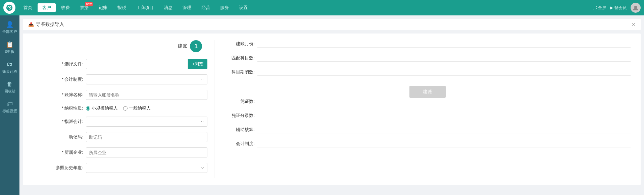 The image size is (644, 195). Describe the element at coordinates (634, 24) in the screenshot. I see `close-button: ×` at that location.